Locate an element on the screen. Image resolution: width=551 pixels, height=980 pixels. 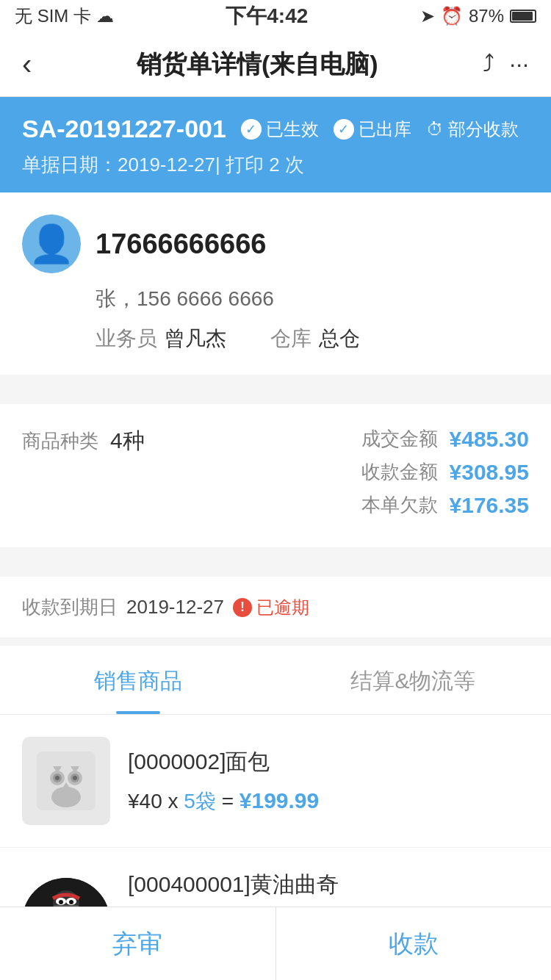
check-icon-1: ✓ is located at coordinates (251, 129).